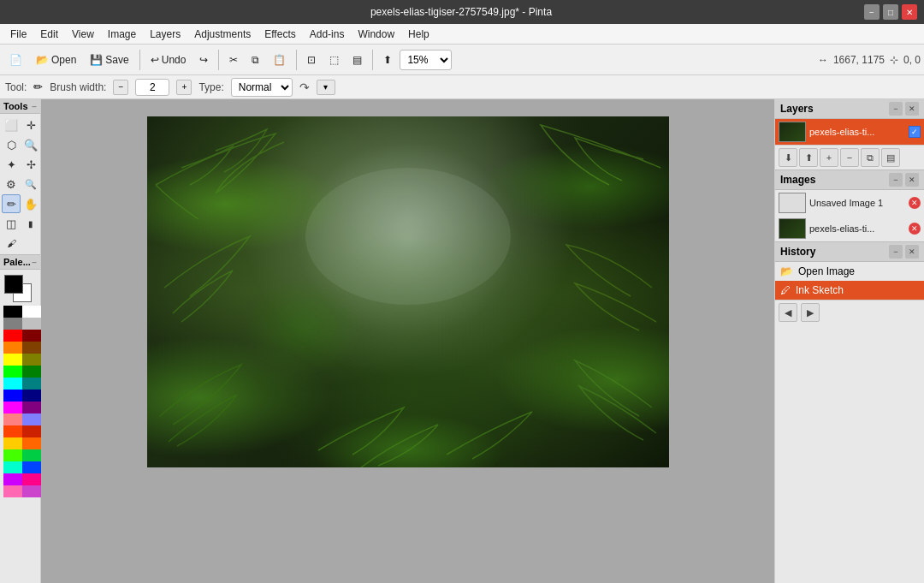 The image size is (924, 583). What do you see at coordinates (280, 34) in the screenshot?
I see `menu-effects: Effects` at bounding box center [280, 34].